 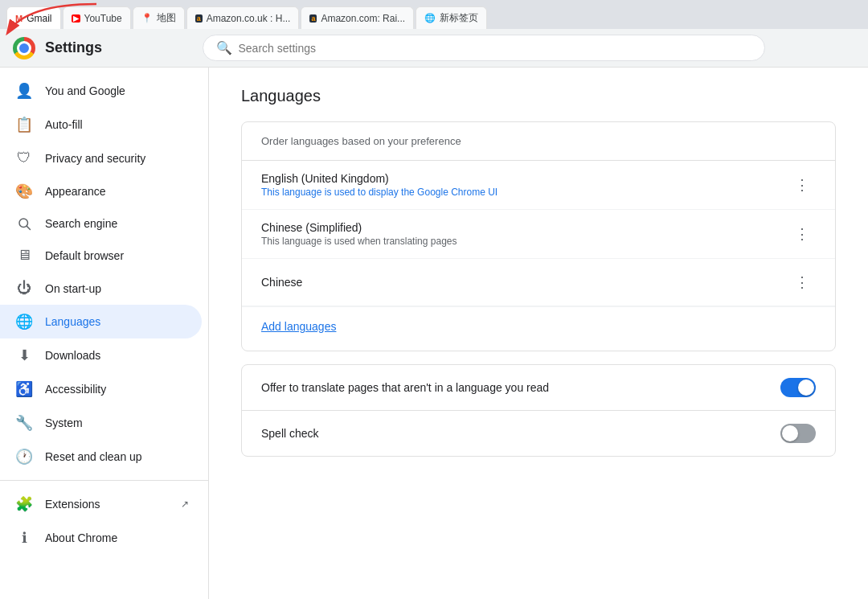 I want to click on tab-youtube-label: YouTube, so click(x=103, y=18).